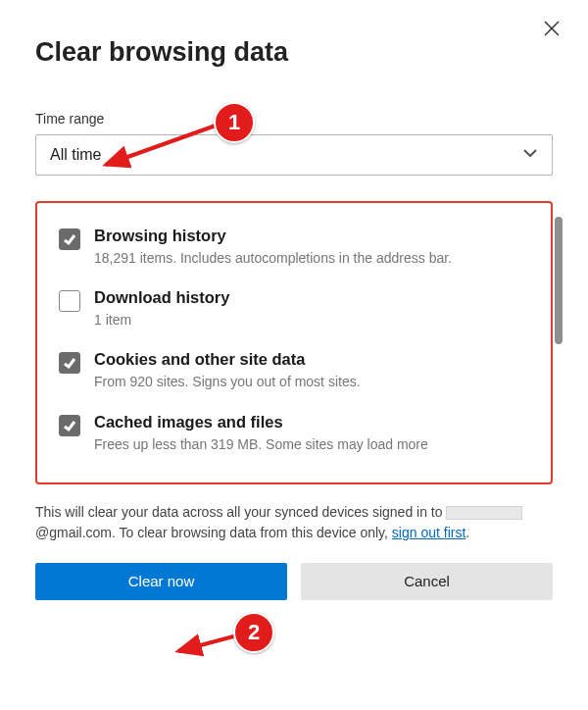 The height and width of the screenshot is (710, 588). What do you see at coordinates (227, 381) in the screenshot?
I see `item-sub: From 920 sites. Signs you out of most si…` at bounding box center [227, 381].